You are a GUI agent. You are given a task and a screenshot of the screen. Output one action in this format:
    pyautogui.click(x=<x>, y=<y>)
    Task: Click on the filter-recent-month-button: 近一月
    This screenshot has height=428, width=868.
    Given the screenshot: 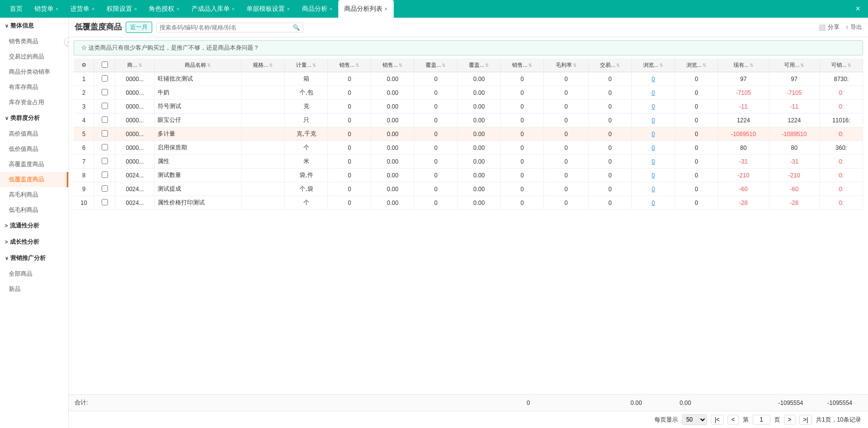 What is the action you would take?
    pyautogui.click(x=139, y=28)
    